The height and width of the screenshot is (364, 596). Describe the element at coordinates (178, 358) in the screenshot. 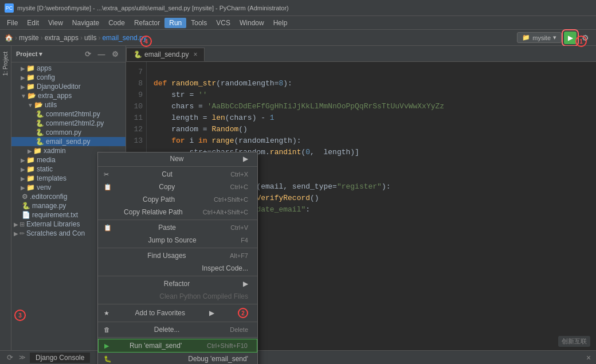

I see `ctx-debug-email-send: 🐛 Debug 'email_send'` at that location.